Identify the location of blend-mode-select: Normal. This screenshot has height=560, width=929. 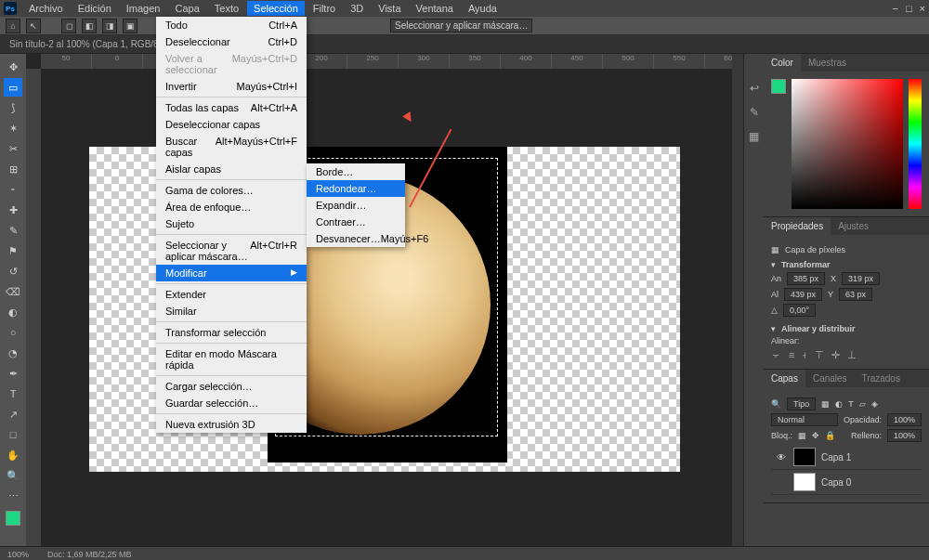
(805, 420).